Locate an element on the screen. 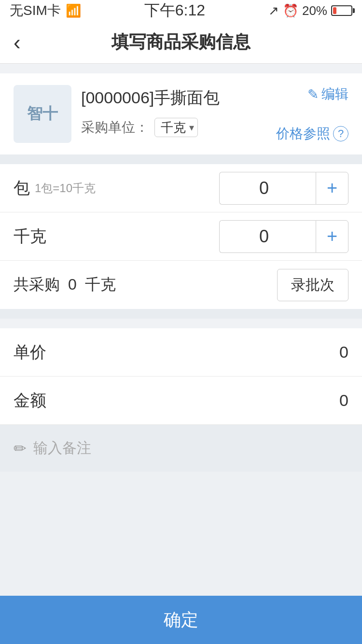 This screenshot has height=644, width=362. edit-icon: ✎ is located at coordinates (313, 95).